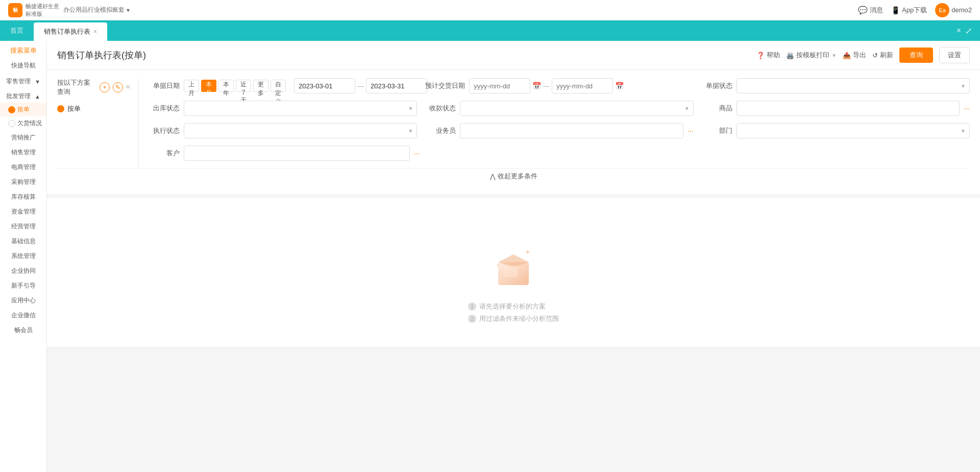  Describe the element at coordinates (77, 87) in the screenshot. I see `filter-scheme-title: 按以下方案查询` at that location.